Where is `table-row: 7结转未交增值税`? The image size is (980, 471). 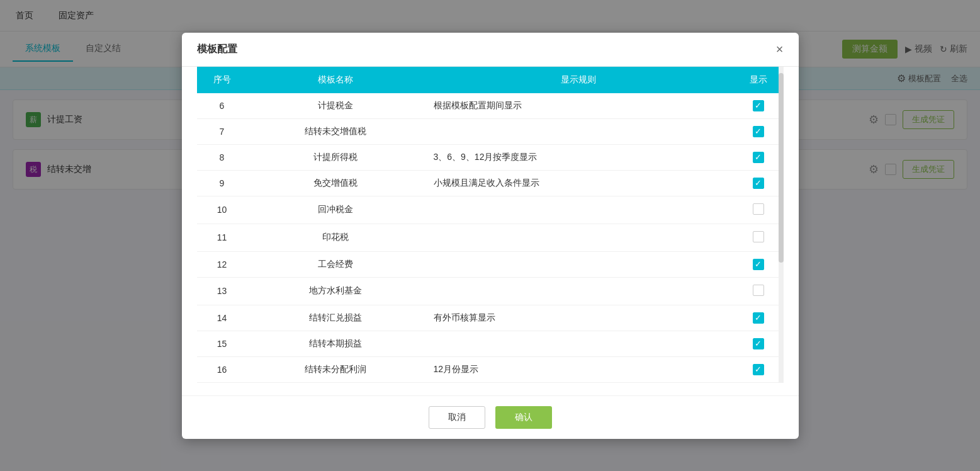 table-row: 7结转未交增值税 is located at coordinates (490, 131).